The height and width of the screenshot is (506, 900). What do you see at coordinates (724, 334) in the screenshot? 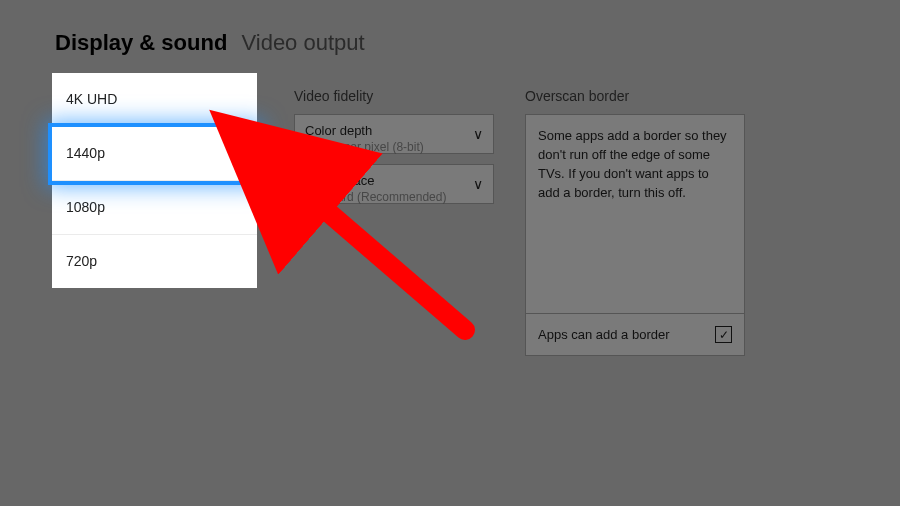
I see `overscan-checkbox: ✓` at bounding box center [724, 334].